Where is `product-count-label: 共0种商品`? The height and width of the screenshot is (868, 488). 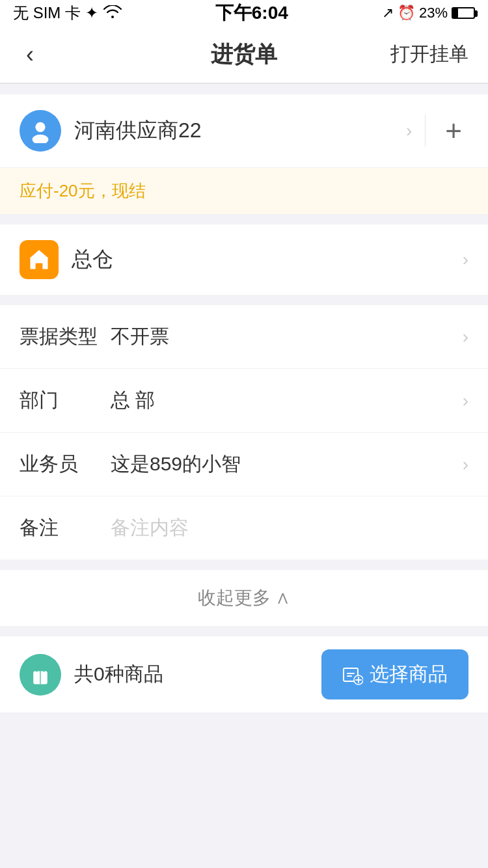 product-count-label: 共0种商品 is located at coordinates (191, 674).